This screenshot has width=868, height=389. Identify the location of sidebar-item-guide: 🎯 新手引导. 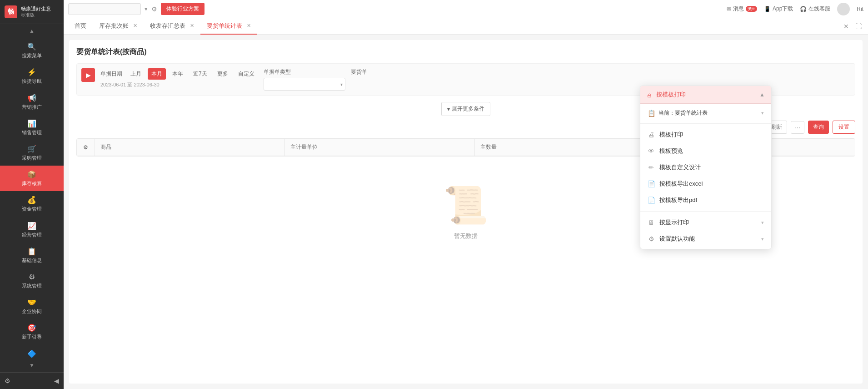
(32, 332).